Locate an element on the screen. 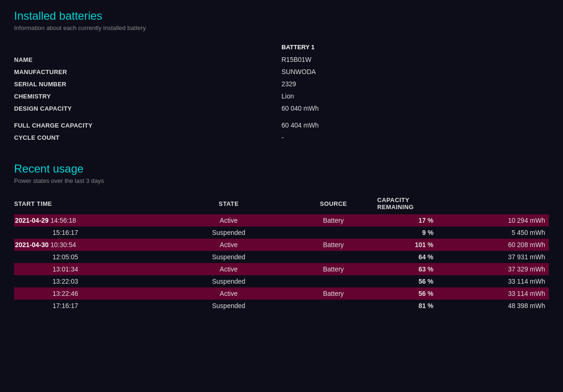 The width and height of the screenshot is (563, 392). battery-field-label: CHEMISTRY is located at coordinates (148, 96).